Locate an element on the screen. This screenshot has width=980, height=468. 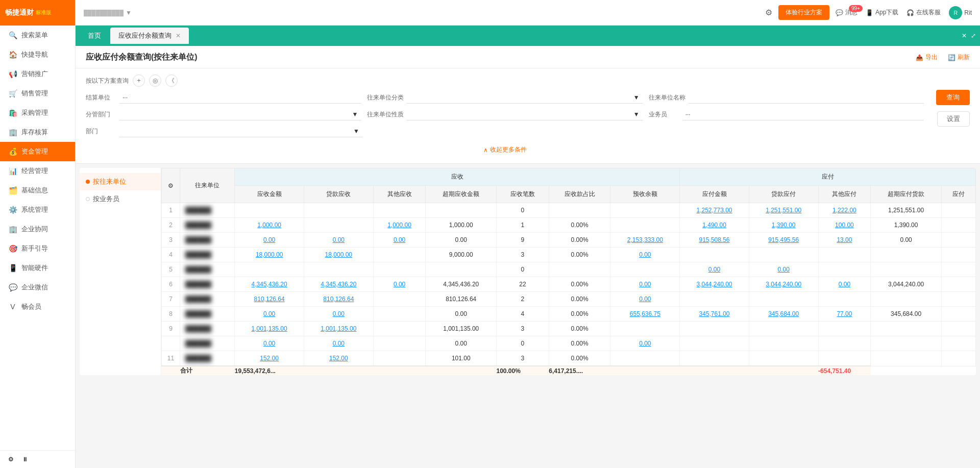
refresh-button: 🔄 刷新 is located at coordinates (959, 57).